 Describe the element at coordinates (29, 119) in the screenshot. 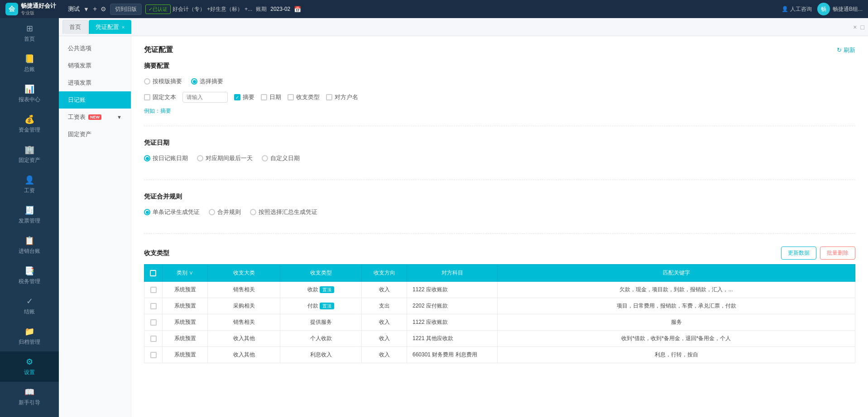

I see `finance-icon: 💰` at that location.